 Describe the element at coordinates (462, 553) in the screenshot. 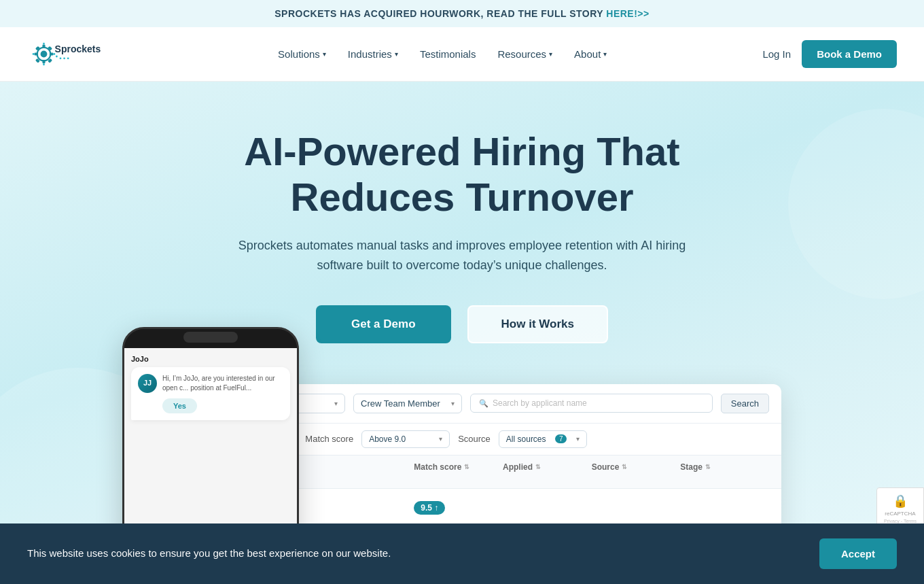

I see `cookie-banner: This website uses cookies to ensure you …` at that location.